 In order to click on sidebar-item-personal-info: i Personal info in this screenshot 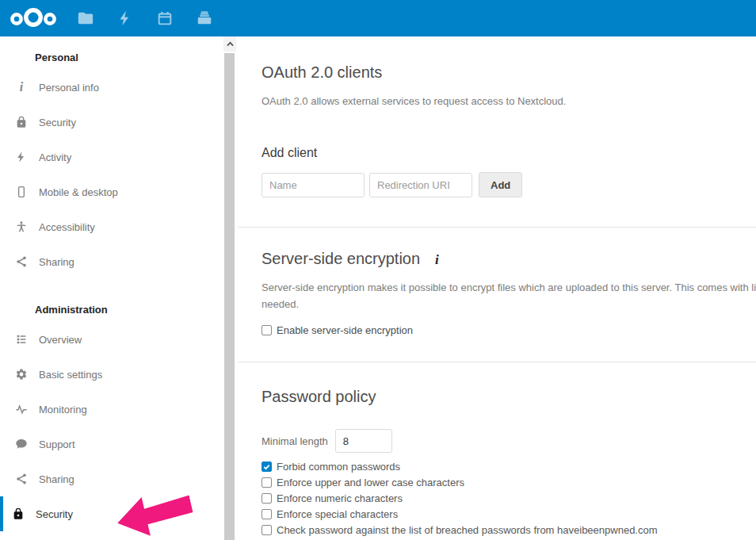, I will do `click(119, 87)`.